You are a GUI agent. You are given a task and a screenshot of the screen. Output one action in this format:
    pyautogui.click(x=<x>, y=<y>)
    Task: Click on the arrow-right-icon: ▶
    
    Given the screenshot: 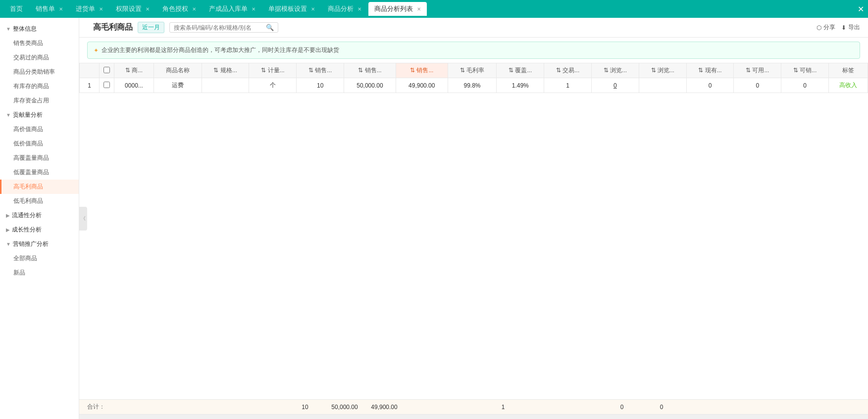 What is the action you would take?
    pyautogui.click(x=8, y=230)
    